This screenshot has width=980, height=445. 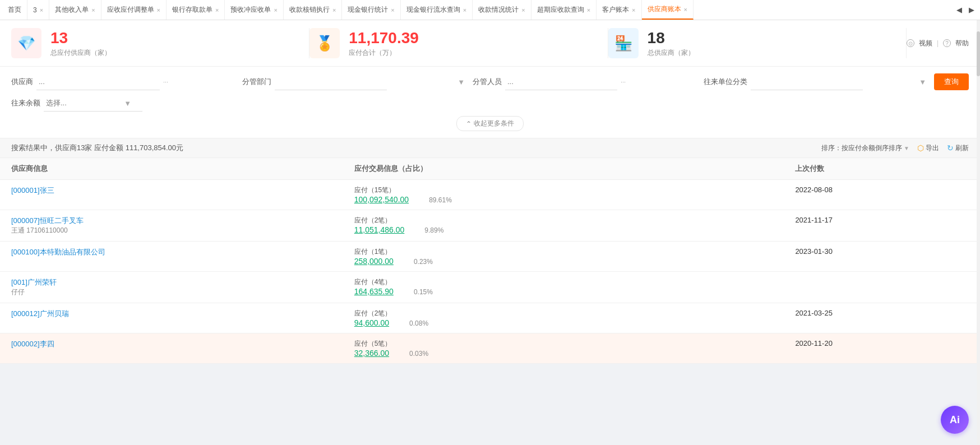 I want to click on nav-tab-supplier-account: 供应商账本×, so click(x=668, y=10).